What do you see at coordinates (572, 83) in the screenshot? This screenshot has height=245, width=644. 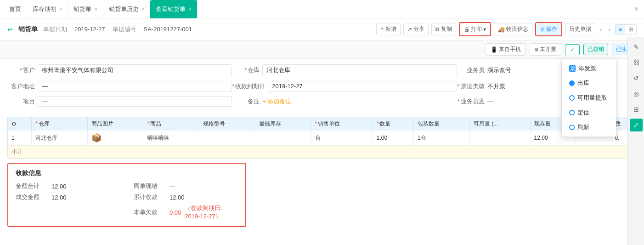 I see `ship-icon` at bounding box center [572, 83].